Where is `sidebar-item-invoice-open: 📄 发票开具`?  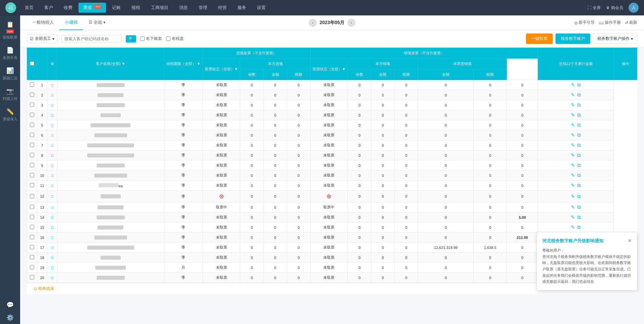
sidebar-item-invoice-open: 📄 发票开具 is located at coordinates (10, 54).